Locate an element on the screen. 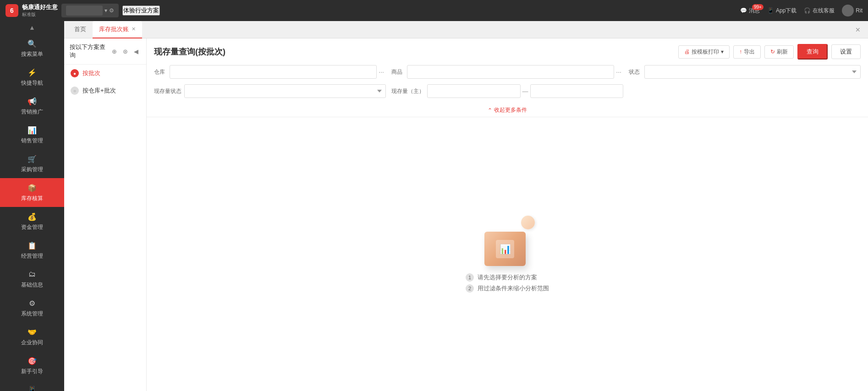 The height and width of the screenshot is (391, 868). message-badge: 99+ is located at coordinates (758, 7).